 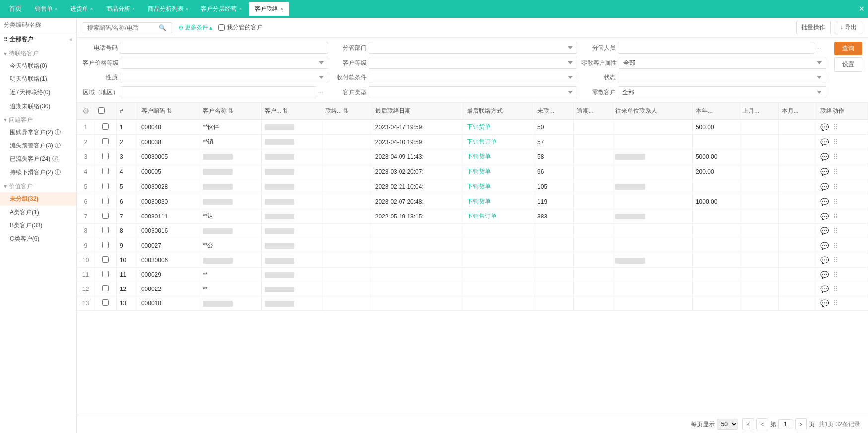 What do you see at coordinates (292, 111) in the screenshot?
I see `cat-col-header: 客户... ⇅` at bounding box center [292, 111].